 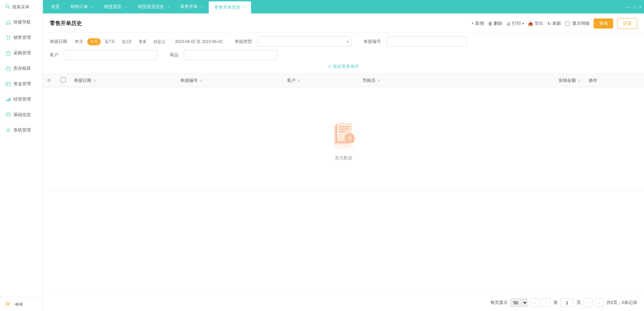 I want to click on add-label: + 新增, so click(x=478, y=23).